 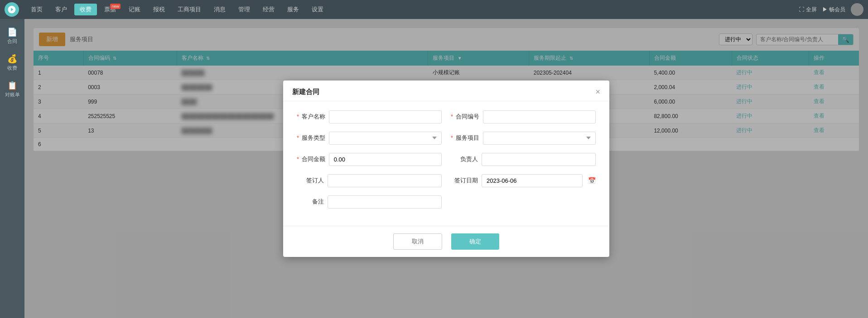 What do you see at coordinates (189, 9) in the screenshot?
I see `nav-business: 工商项目` at bounding box center [189, 9].